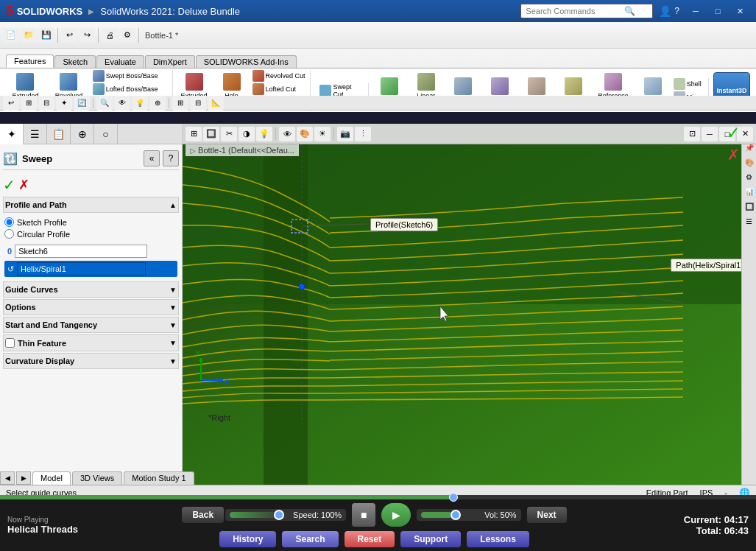 Image resolution: width=756 pixels, height=551 pixels. What do you see at coordinates (733, 155) in the screenshot?
I see `viewport-cancel-button: ✗` at bounding box center [733, 155].